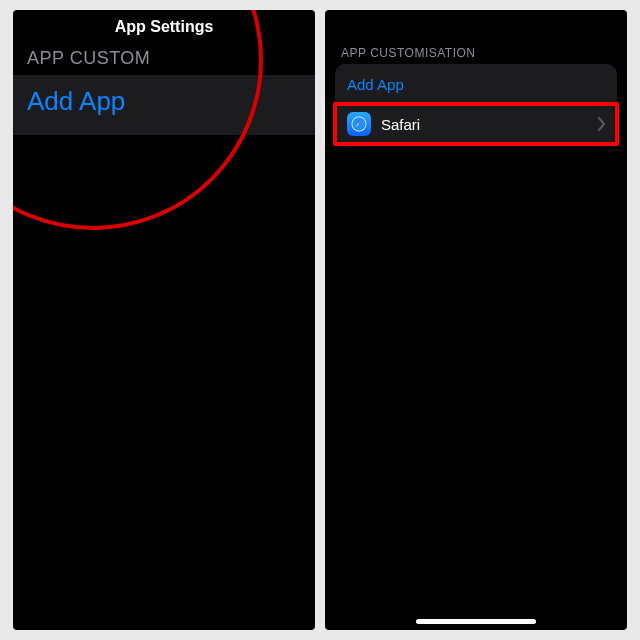  Describe the element at coordinates (376, 84) in the screenshot. I see `add-app-label: Add App` at that location.